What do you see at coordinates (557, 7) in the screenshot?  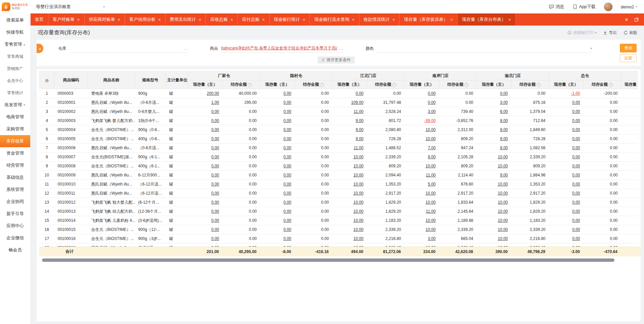 I see `messages-button: 消息` at bounding box center [557, 7].